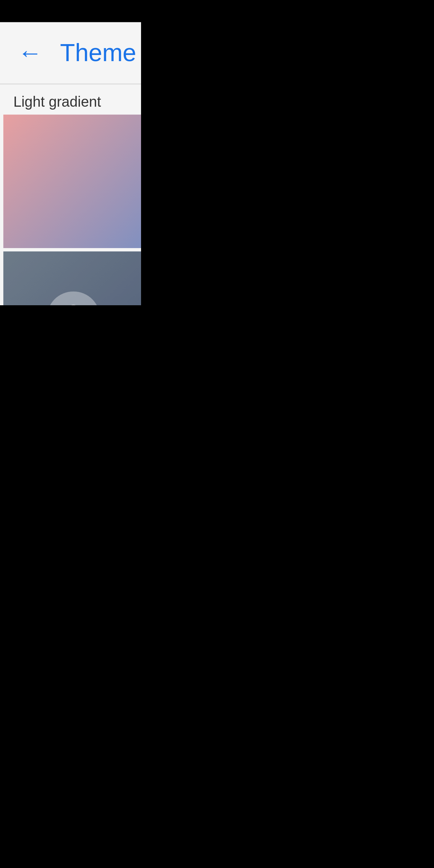 The image size is (434, 868). What do you see at coordinates (71, 210) in the screenshot?
I see `theme-grid` at bounding box center [71, 210].